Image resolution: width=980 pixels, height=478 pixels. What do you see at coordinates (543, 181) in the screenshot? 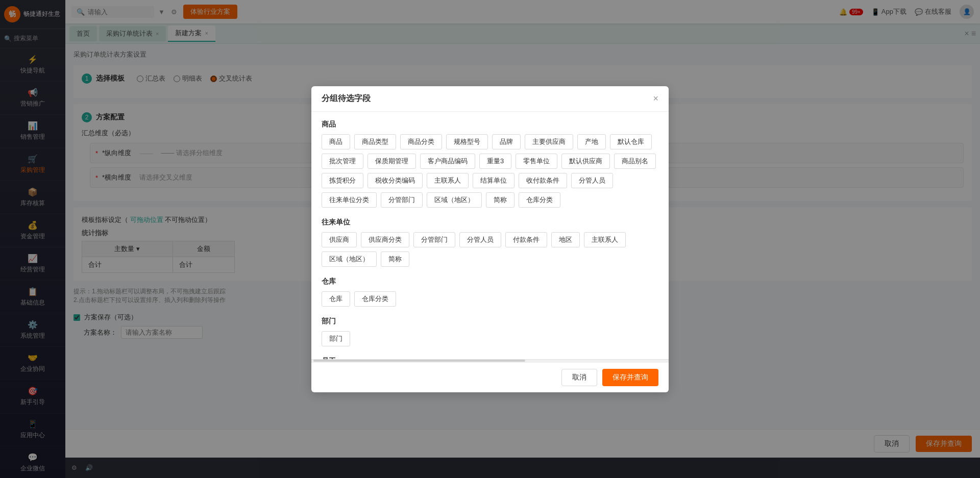
I see `field-tag: 收付款条件` at bounding box center [543, 181].